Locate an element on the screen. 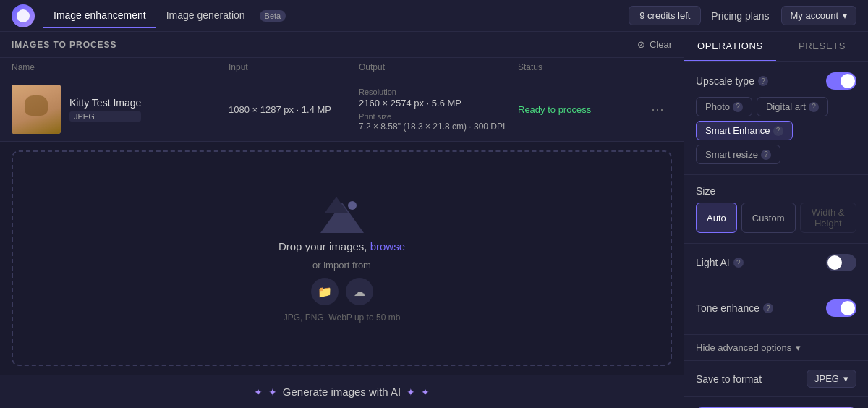 This screenshot has width=868, height=408. resolution-label: Resolution is located at coordinates (438, 92).